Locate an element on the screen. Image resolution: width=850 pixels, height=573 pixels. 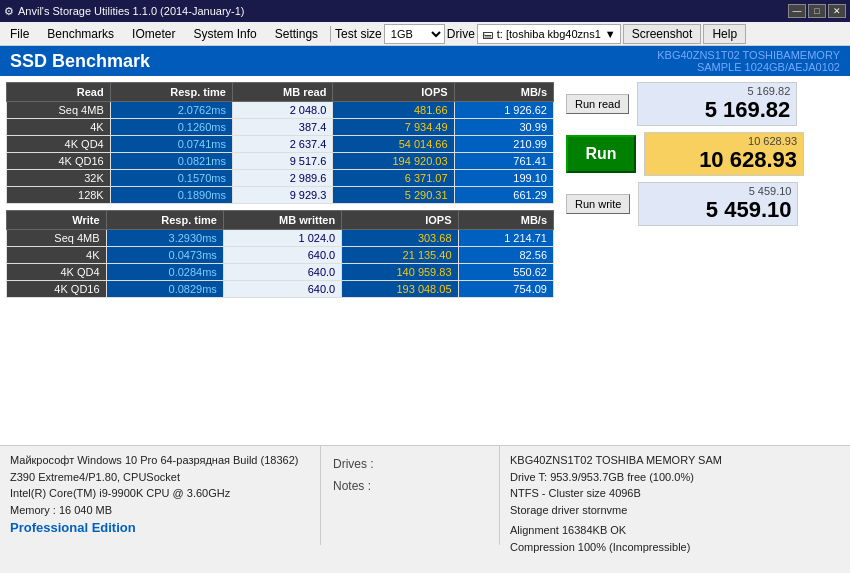
col-resp-time-w: Resp. time is located at coordinates (164, 220).